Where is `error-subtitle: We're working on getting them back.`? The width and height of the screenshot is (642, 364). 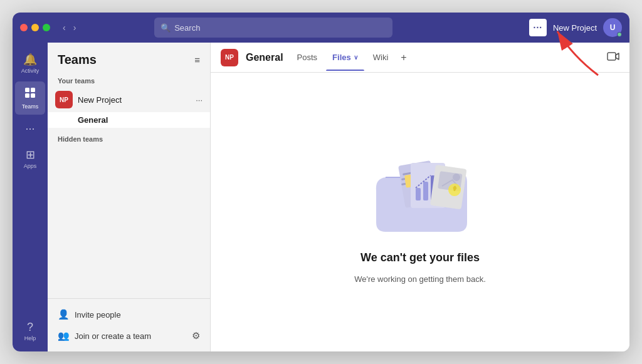
error-subtitle: We're working on getting them back. is located at coordinates (420, 279).